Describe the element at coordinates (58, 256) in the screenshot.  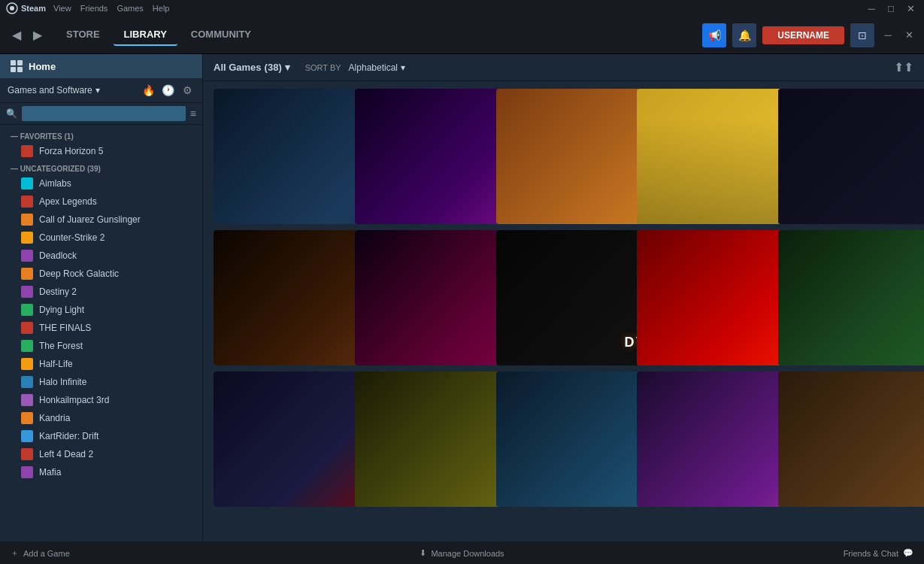
I see `deadlock-label: Deadlock` at that location.